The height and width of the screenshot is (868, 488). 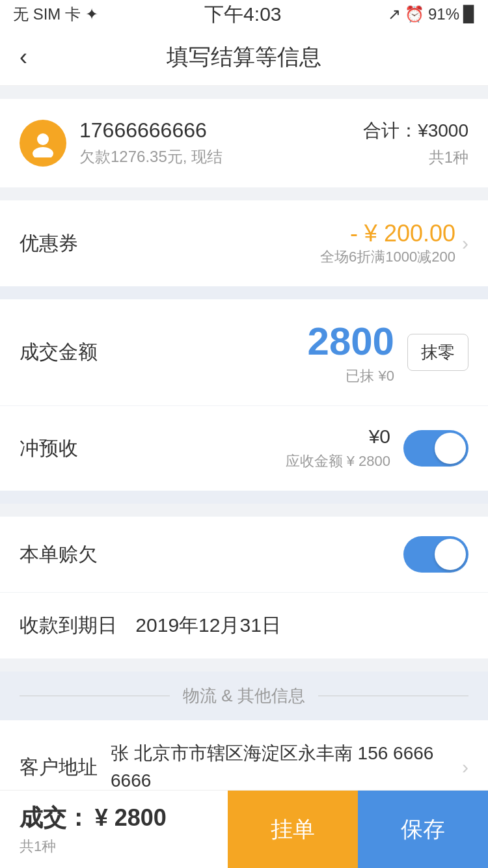 I want to click on address-chevron-icon: ›, so click(x=465, y=767).